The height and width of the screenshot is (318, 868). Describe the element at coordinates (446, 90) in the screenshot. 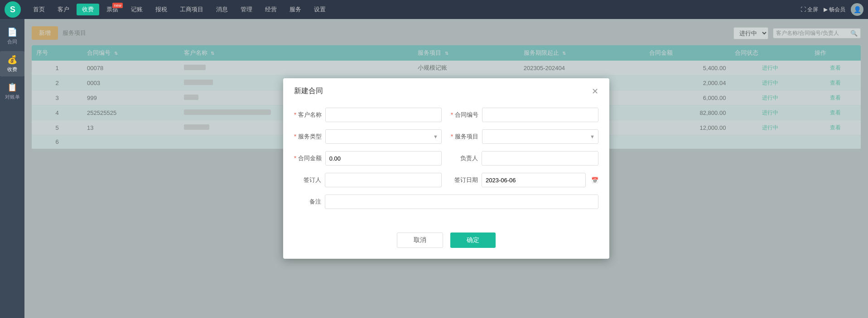

I see `modal-header: 新建合同 ✕` at that location.